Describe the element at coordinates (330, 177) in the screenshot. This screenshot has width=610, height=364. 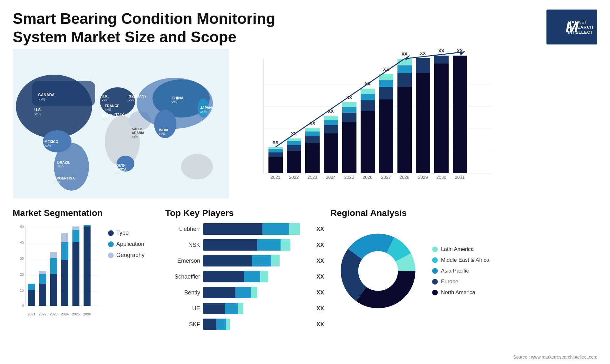
I see `svg-text: 2024` at that location.